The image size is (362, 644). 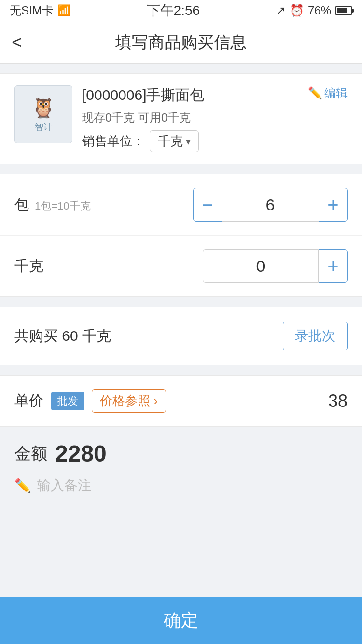 What do you see at coordinates (181, 401) in the screenshot?
I see `price-section: 单价 批发 价格参照 › 38` at bounding box center [181, 401].